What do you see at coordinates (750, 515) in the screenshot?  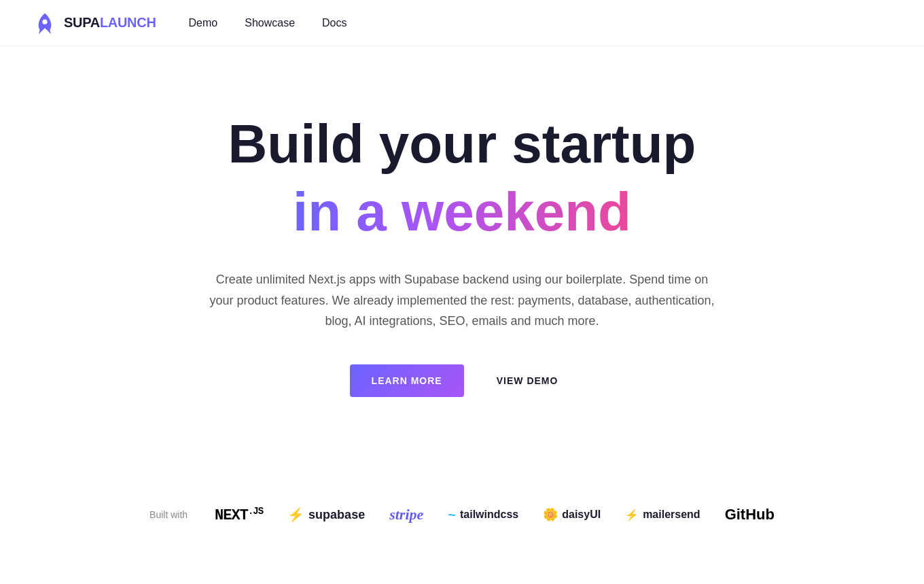 I see `github-logo: GitHub` at bounding box center [750, 515].